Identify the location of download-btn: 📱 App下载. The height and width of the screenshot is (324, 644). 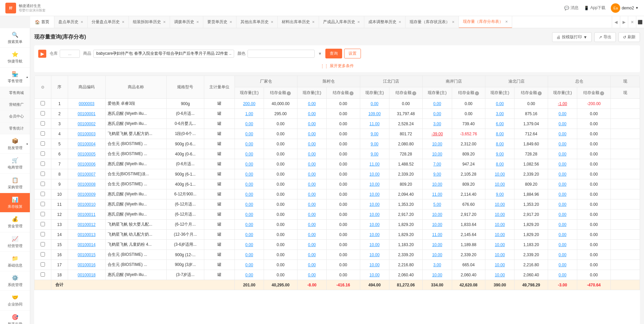
(595, 8).